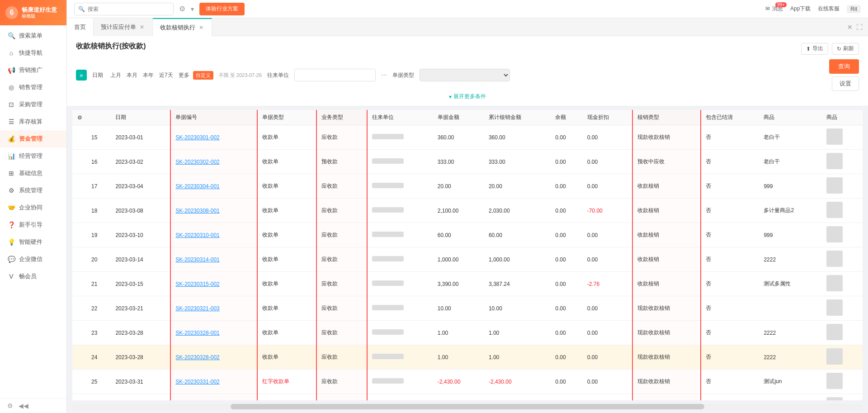  What do you see at coordinates (197, 333) in the screenshot?
I see `voucher-link: SK-20230328-001` at bounding box center [197, 333].